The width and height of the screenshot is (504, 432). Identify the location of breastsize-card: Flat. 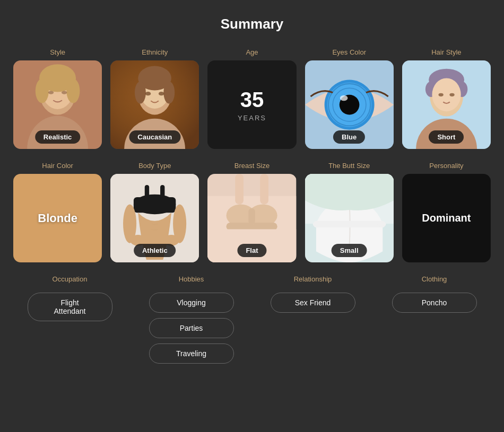
(251, 218).